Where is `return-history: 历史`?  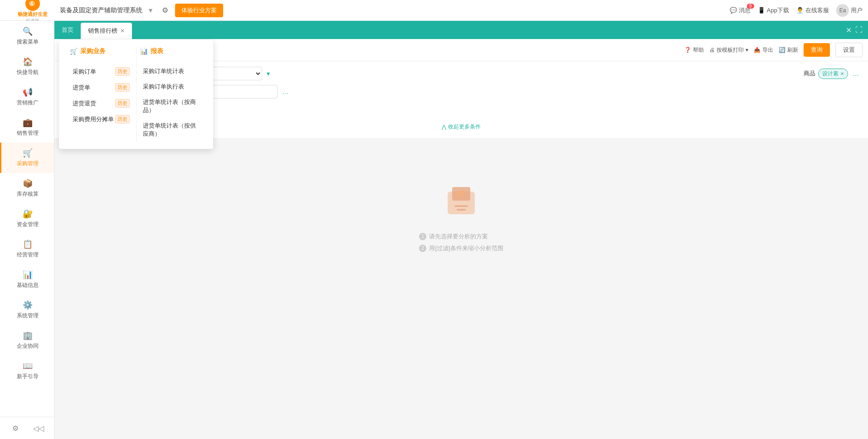 return-history: 历史 is located at coordinates (122, 104).